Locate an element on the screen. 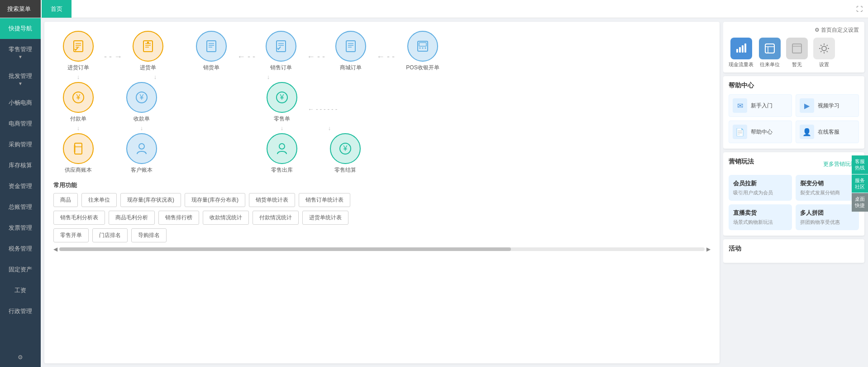 The height and width of the screenshot is (367, 868). sidebar: 快捷导航 零售管理 ▼ 批发管理 ▼ 小畅电商 电商管理 采购管理 库存核算 资… is located at coordinates (20, 193).